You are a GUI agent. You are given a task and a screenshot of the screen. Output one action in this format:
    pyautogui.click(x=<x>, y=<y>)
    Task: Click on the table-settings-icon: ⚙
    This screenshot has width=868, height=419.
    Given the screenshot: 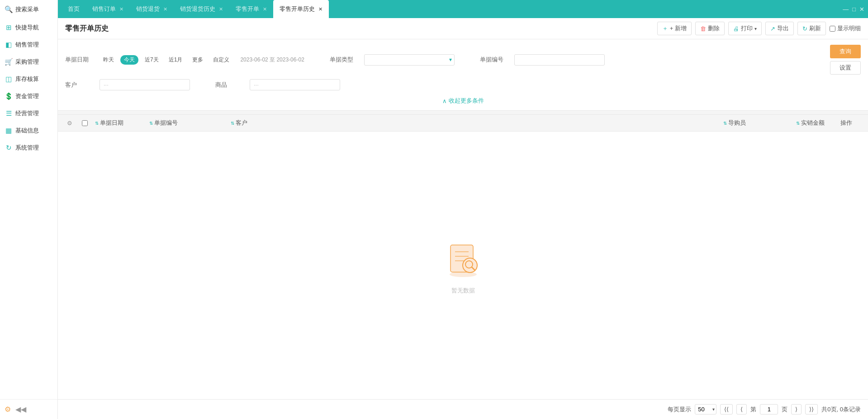 What is the action you would take?
    pyautogui.click(x=70, y=123)
    